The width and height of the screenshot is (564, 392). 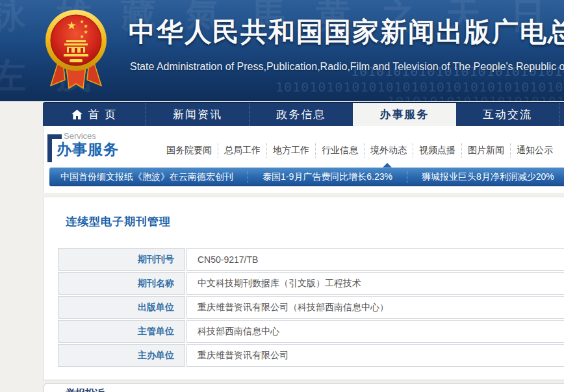 What do you see at coordinates (88, 149) in the screenshot?
I see `section-title: 办事服务` at bounding box center [88, 149].